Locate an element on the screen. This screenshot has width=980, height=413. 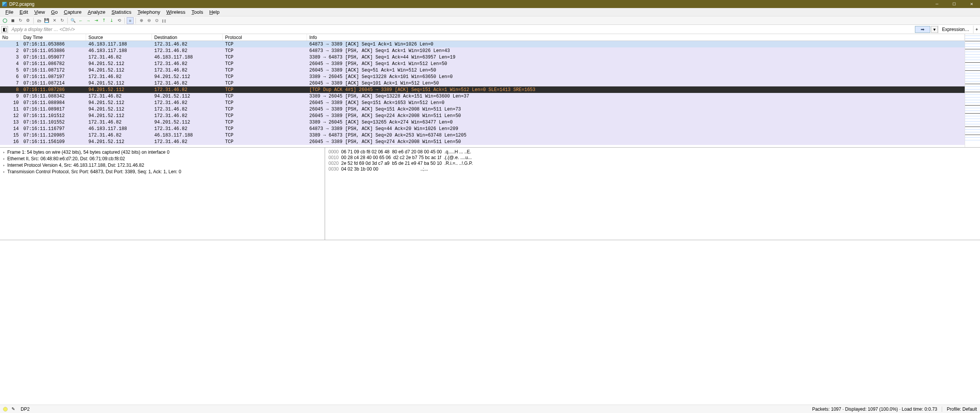
packet-bytes-hex: 0000 06 71 09 cb f8 02 06 48 80 e6 d7 20… is located at coordinates (653, 193).